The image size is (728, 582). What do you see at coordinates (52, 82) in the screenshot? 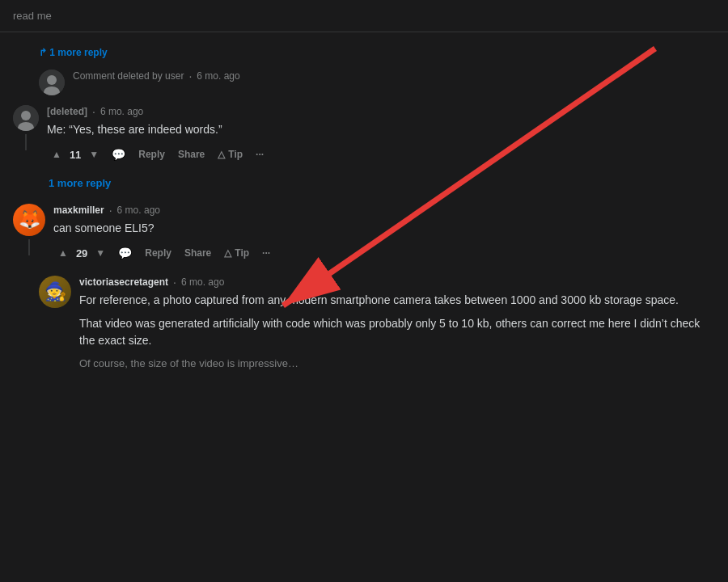
I see `deleted-avatar` at bounding box center [52, 82].